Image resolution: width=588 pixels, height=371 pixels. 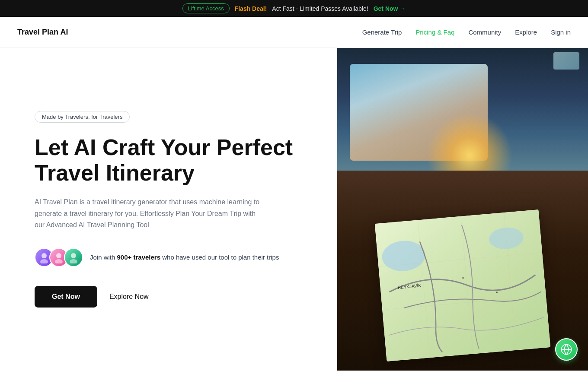 What do you see at coordinates (104, 257) in the screenshot?
I see `join-text-before: Join with` at bounding box center [104, 257].